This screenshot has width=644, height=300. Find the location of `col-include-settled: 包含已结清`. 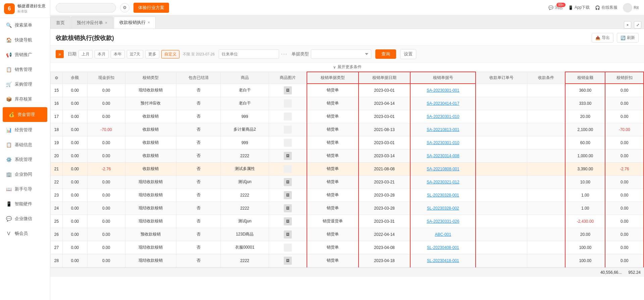

col-include-settled: 包含已结清 is located at coordinates (199, 78).